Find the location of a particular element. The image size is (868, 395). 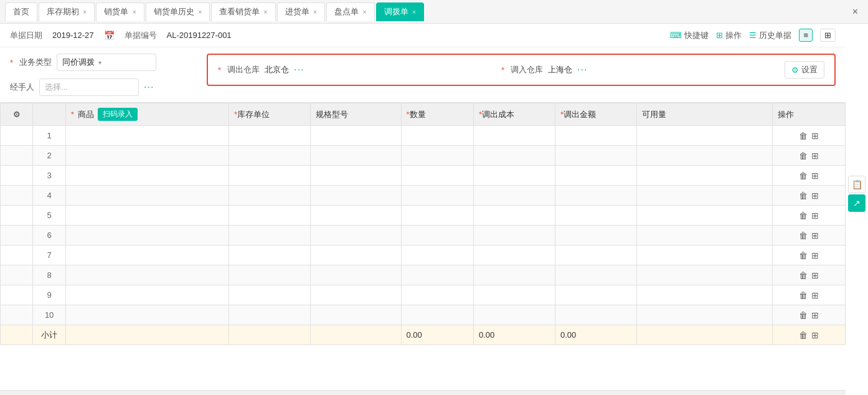

tab-sales-history: 销货单历史 × is located at coordinates (178, 12).